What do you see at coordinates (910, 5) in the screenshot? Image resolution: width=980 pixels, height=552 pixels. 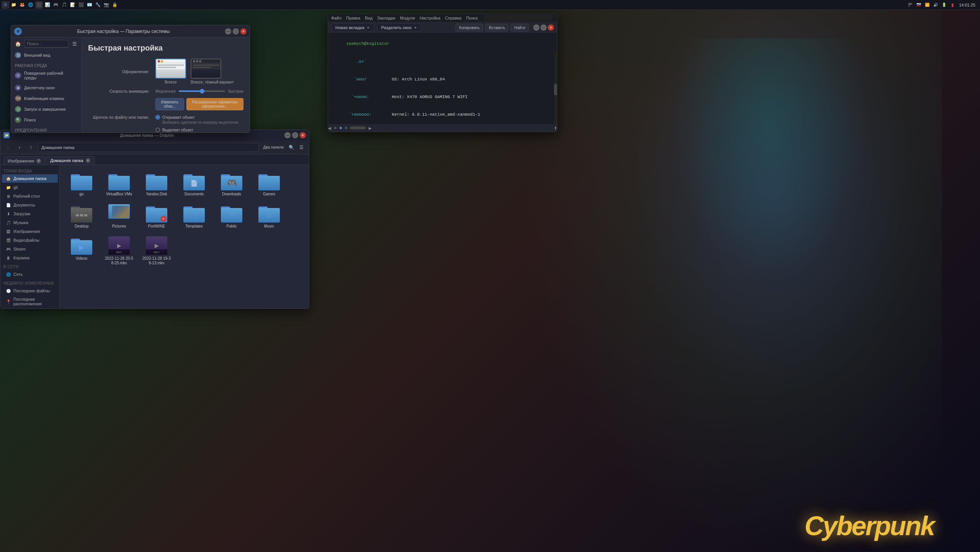 I see `tray-flag-icon: 🏴` at bounding box center [910, 5].